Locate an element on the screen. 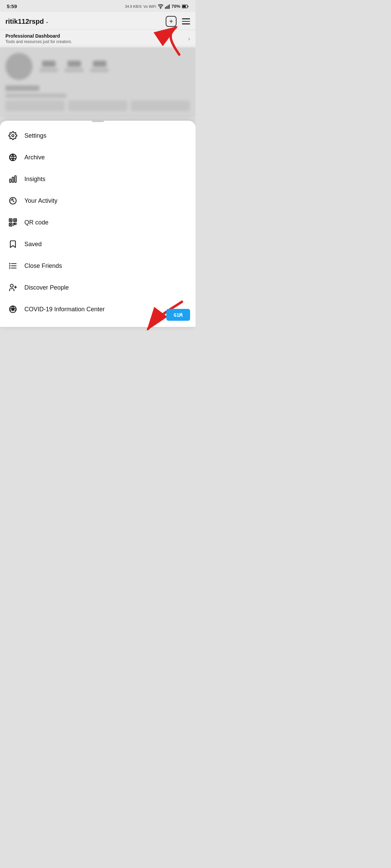 The height and width of the screenshot is (868, 391). share-btn-blur is located at coordinates (98, 106).